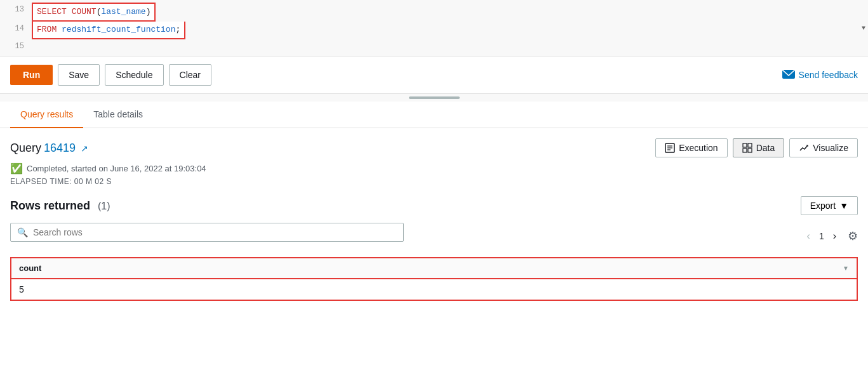 Image resolution: width=868 pixels, height=384 pixels. Describe the element at coordinates (434, 279) in the screenshot. I see `data-table: count ▼ 5` at that location.